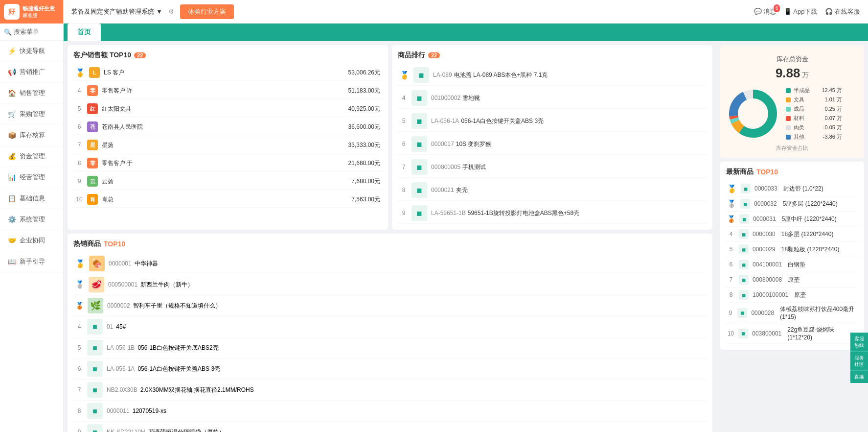 The image size is (868, 432). Describe the element at coordinates (31, 157) in the screenshot. I see `sidebar-item-finance: 💰 资金管理` at that location.